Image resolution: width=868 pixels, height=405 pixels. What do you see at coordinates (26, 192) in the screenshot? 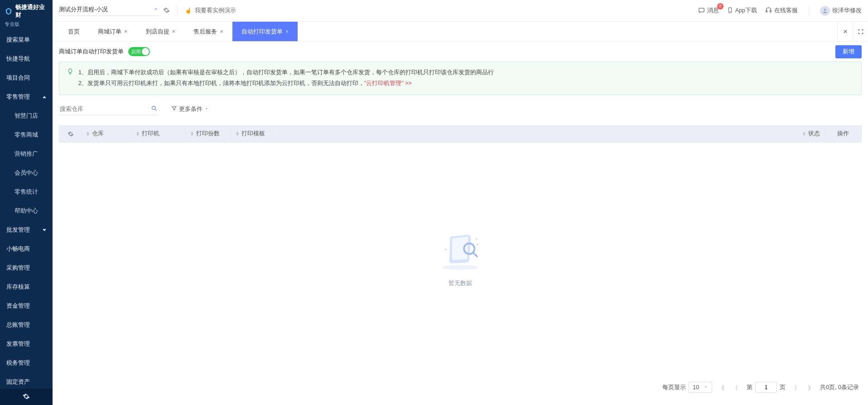
I see `sidebar-item-retailstats: 零售统计` at bounding box center [26, 192].